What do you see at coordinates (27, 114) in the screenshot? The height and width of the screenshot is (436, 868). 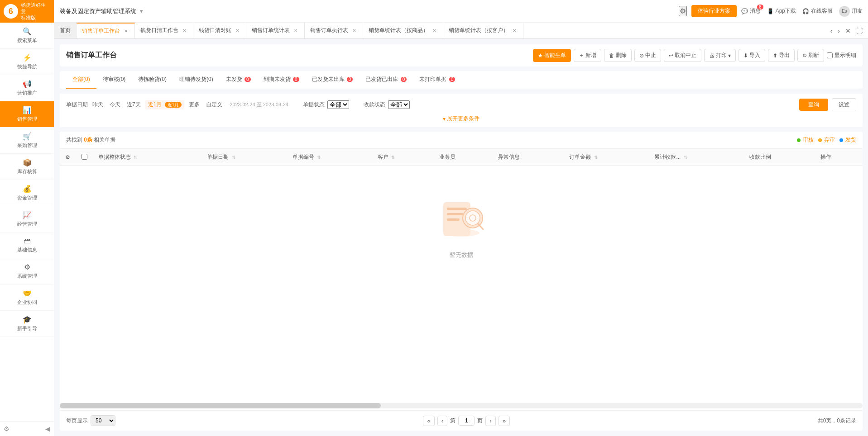 I see `sidebar-item-sales: 📊 销售管理` at bounding box center [27, 114].